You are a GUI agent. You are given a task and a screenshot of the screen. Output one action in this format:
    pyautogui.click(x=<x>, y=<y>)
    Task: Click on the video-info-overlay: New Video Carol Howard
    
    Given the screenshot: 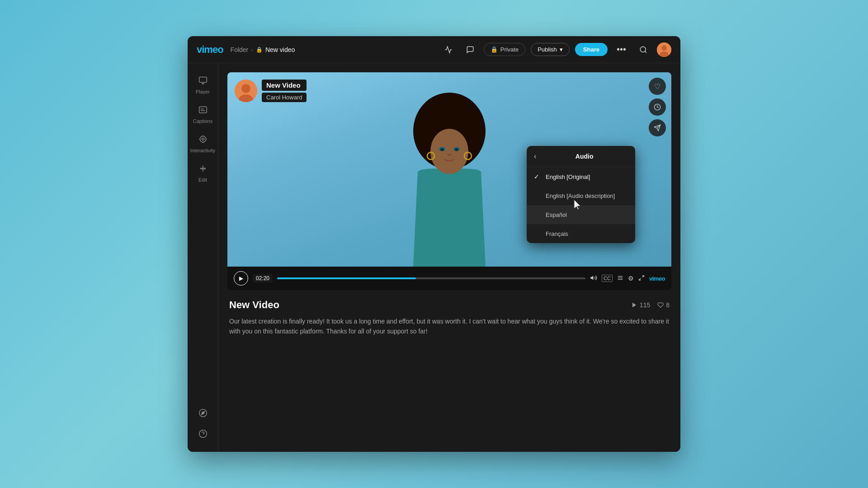 What is the action you would take?
    pyautogui.click(x=270, y=91)
    